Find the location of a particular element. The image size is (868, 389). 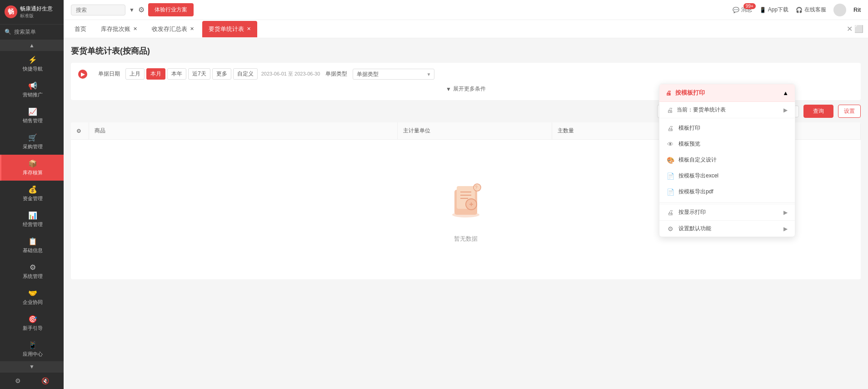

sidebar-item-guide: 🎯 新手引导 is located at coordinates (32, 323).